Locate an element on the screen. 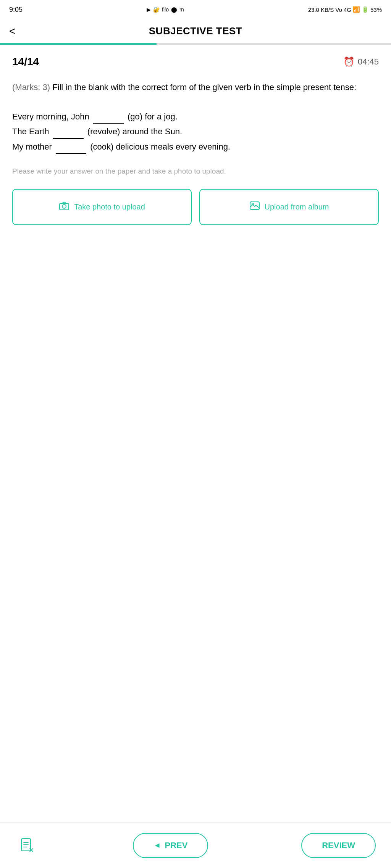 The width and height of the screenshot is (391, 868). status-icons: ▶ 🔐 filo ⬤ m is located at coordinates (165, 10).